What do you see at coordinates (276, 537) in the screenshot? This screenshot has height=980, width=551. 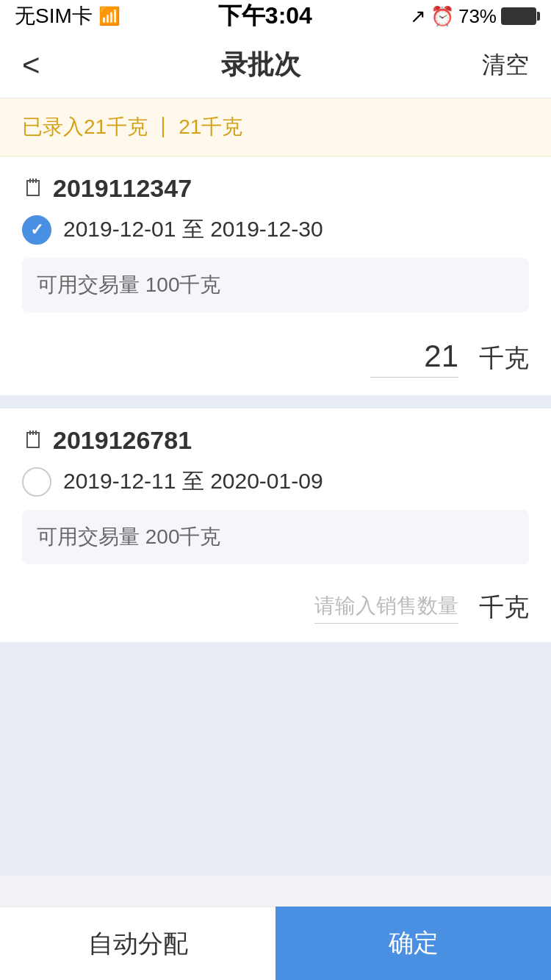 I see `batch-avail-row-2: 可用交易量 200千克` at bounding box center [276, 537].